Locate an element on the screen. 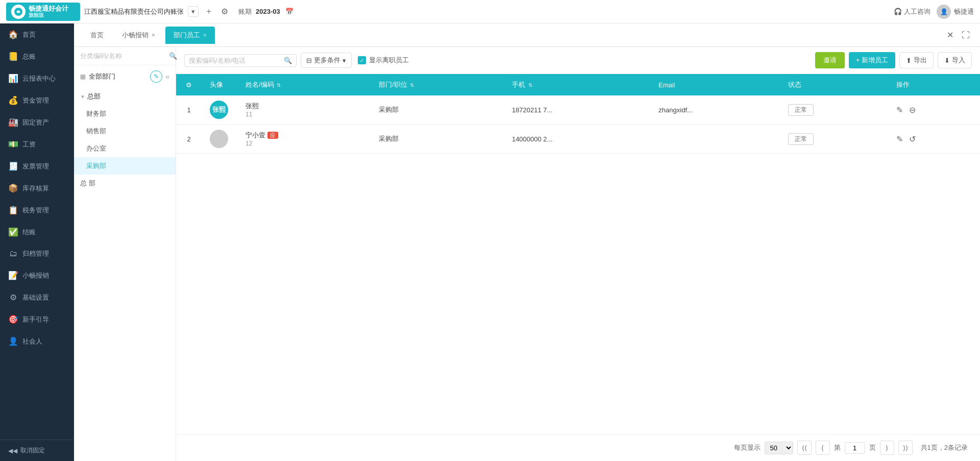 This screenshot has height=461, width=980. dept-item-sales: 销售部 is located at coordinates (125, 131).